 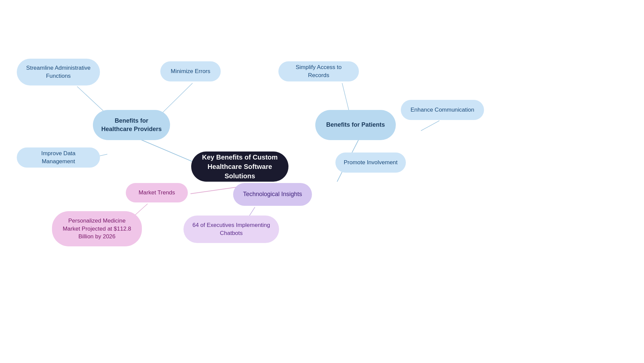 What do you see at coordinates (58, 72) in the screenshot?
I see `streamline-node: Streamline Administrative Functions` at bounding box center [58, 72].